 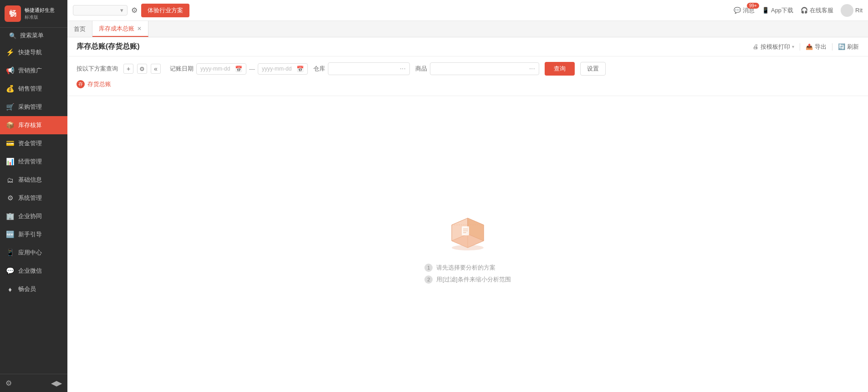 I want to click on sidebar-item-quick-nav: ⚡ 快捷导航, so click(x=34, y=52).